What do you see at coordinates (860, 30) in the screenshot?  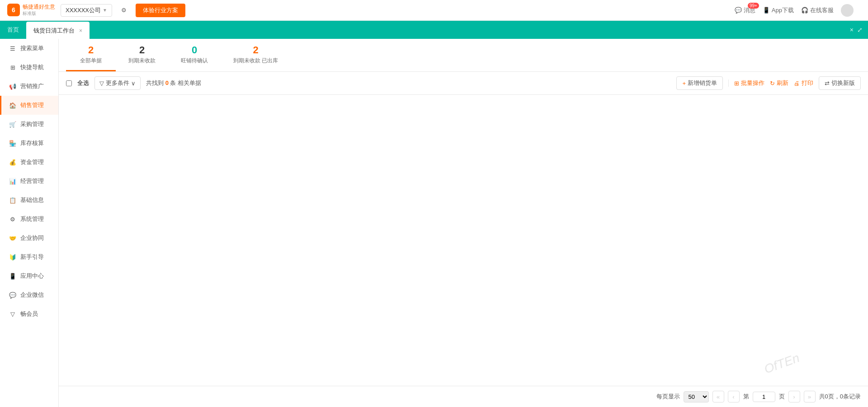 I see `tab-maximize-button: ⤢` at bounding box center [860, 30].